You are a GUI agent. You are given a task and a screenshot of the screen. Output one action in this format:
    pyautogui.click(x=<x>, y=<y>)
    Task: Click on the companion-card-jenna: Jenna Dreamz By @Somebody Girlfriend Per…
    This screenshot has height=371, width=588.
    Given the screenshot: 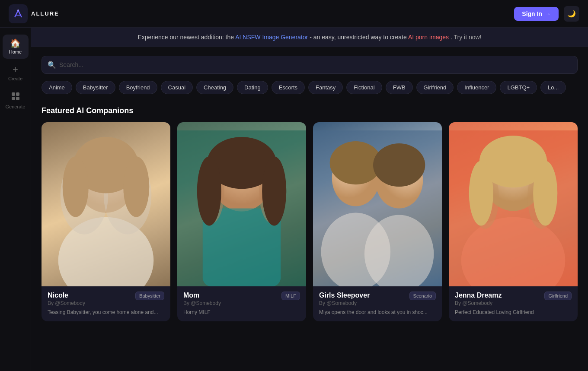 What is the action you would take?
    pyautogui.click(x=513, y=222)
    